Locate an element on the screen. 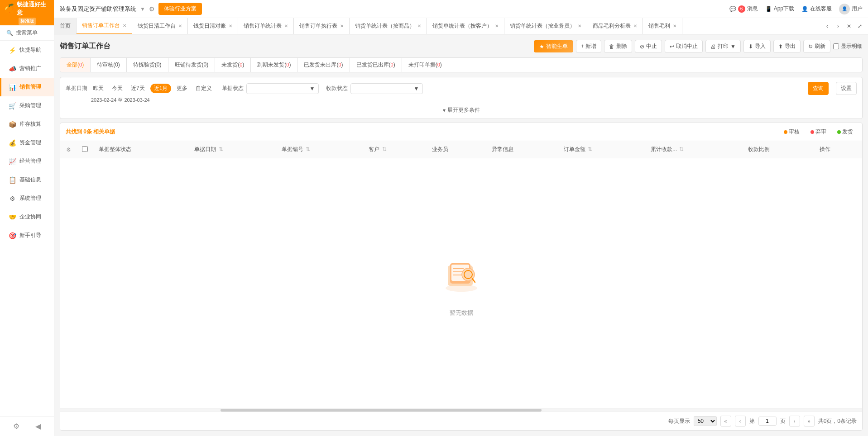  tab-cash-daily: 钱货日清工作台 ✕ is located at coordinates (160, 26).